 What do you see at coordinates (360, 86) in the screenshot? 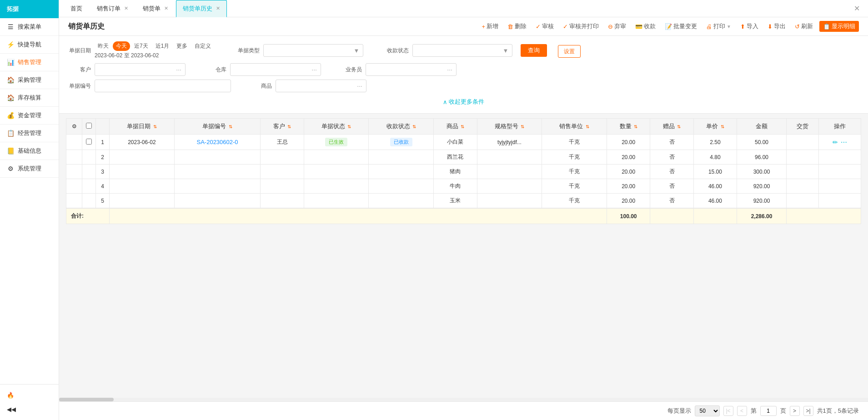
I see `goods-dots: ···` at bounding box center [360, 86].